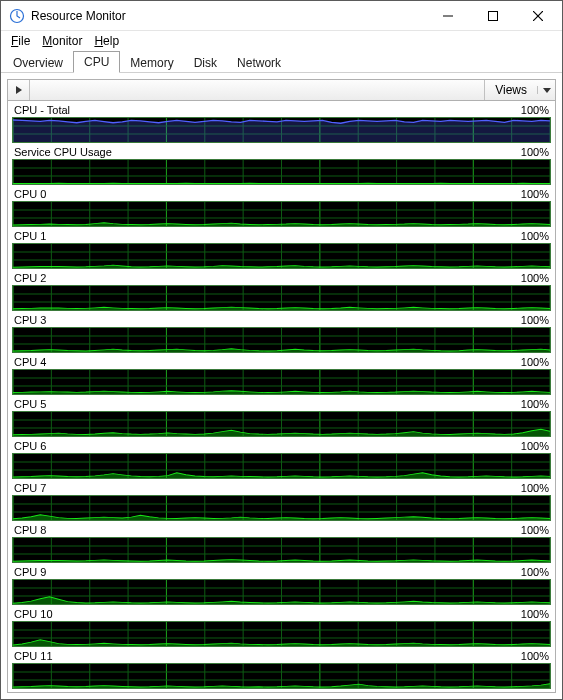 Image resolution: width=563 pixels, height=700 pixels. Describe the element at coordinates (282, 669) in the screenshot. I see `chart-row: CPU 11100%` at that location.